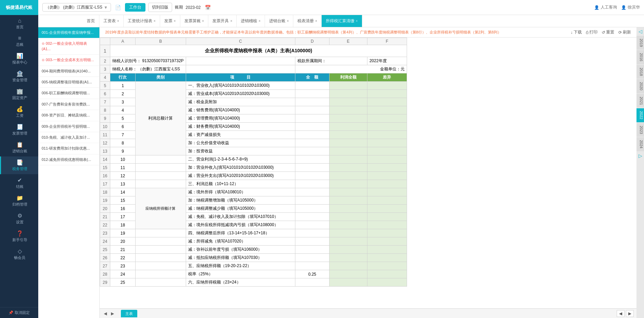 The height and width of the screenshot is (318, 644). What do you see at coordinates (123, 209) in the screenshot?
I see `line-cell: 16` at bounding box center [123, 209].